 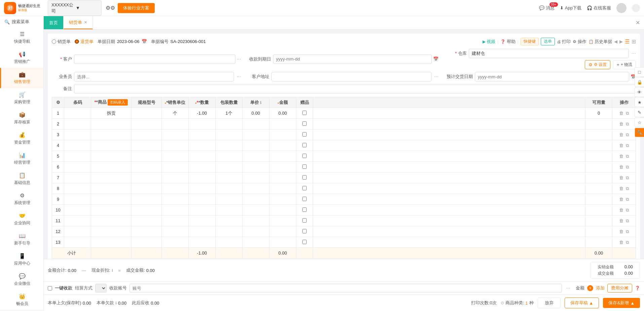 What do you see at coordinates (84, 42) in the screenshot?
I see `radio-return-order: 退货单` at bounding box center [84, 42].